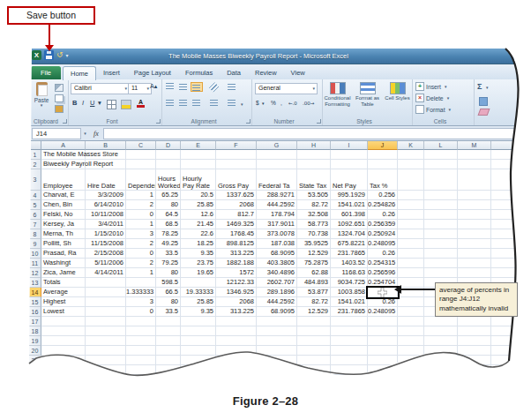  What do you see at coordinates (198, 224) in the screenshot?
I see `cell-E7: 21.45` at bounding box center [198, 224].